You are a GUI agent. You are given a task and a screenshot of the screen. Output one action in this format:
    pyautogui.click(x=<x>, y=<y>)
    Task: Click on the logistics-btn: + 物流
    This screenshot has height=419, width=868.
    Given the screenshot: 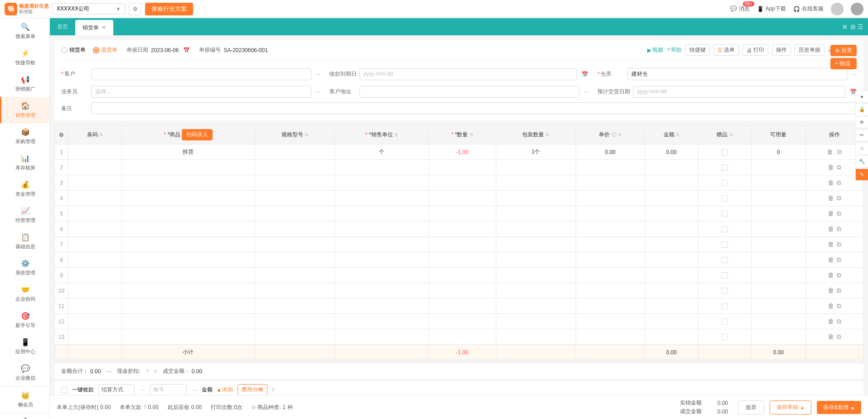 What is the action you would take?
    pyautogui.click(x=844, y=63)
    